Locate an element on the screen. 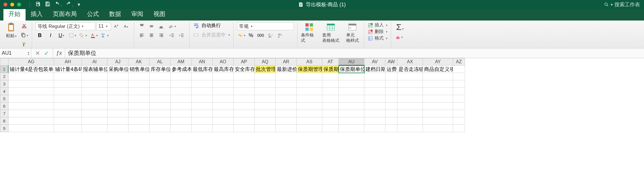 The image size is (644, 176). cell: 建档日期 is located at coordinates (375, 69).